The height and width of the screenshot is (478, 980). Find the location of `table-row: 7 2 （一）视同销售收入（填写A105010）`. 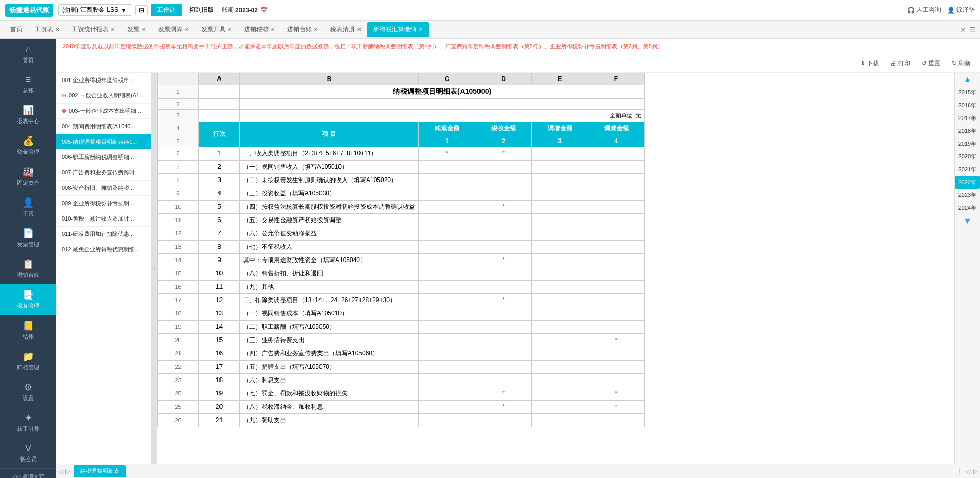

table-row: 7 2 （一）视同销售收入（填写A105010） is located at coordinates (401, 167).